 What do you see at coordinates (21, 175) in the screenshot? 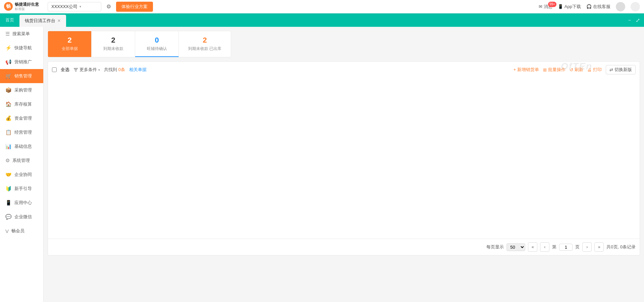
I see `sidebar-item-collab: 🤝 企业协同` at bounding box center [21, 175].